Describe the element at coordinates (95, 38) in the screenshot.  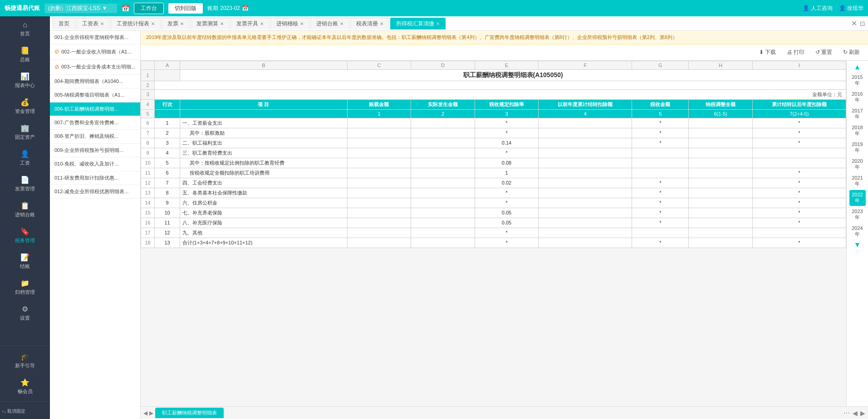
I see `form-list-item-001: 001-企业所得税年度纳税申报表...` at that location.